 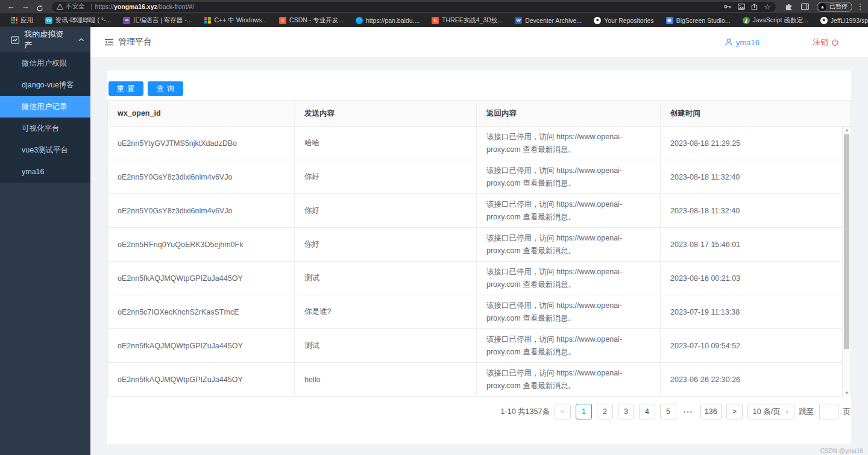 What do you see at coordinates (747, 42) in the screenshot?
I see `username: yma16` at bounding box center [747, 42].